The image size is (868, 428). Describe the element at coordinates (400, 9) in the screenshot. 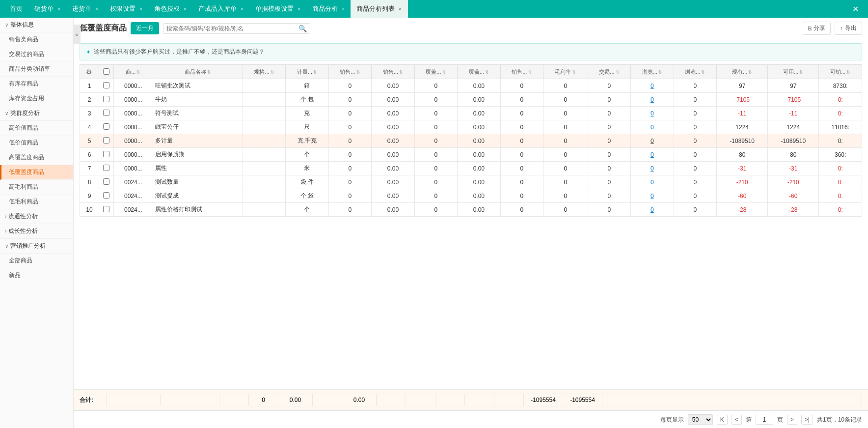

I see `nav-product-analysis-list-close: ×` at that location.